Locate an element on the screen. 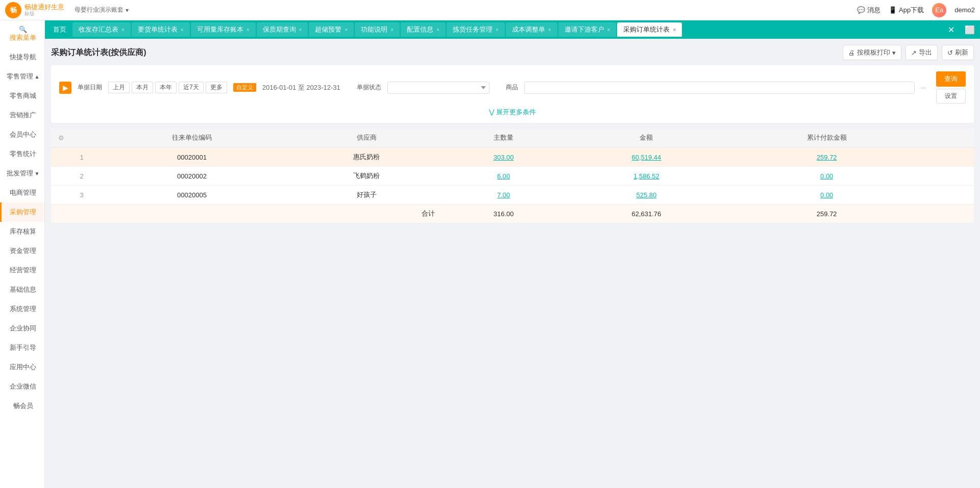  tab-overstock-warning: 超储预警 × is located at coordinates (331, 30).